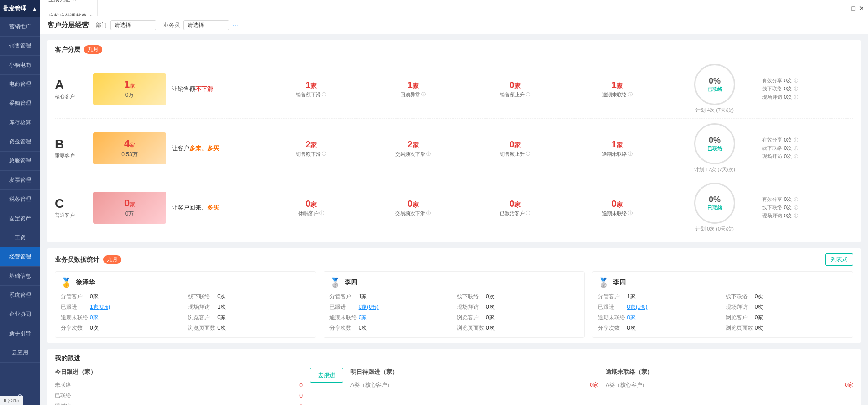 This screenshot has width=868, height=405. Describe the element at coordinates (729, 379) in the screenshot. I see `followup-overdue-col: 逾期未联络（家） A类（核心客户） 0家` at that location.